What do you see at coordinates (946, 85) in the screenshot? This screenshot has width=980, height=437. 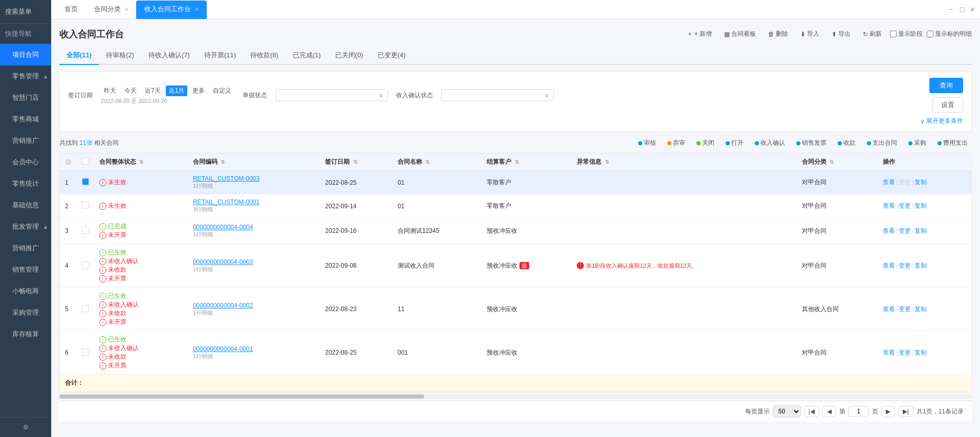 I see `query-button: 查询` at bounding box center [946, 85].